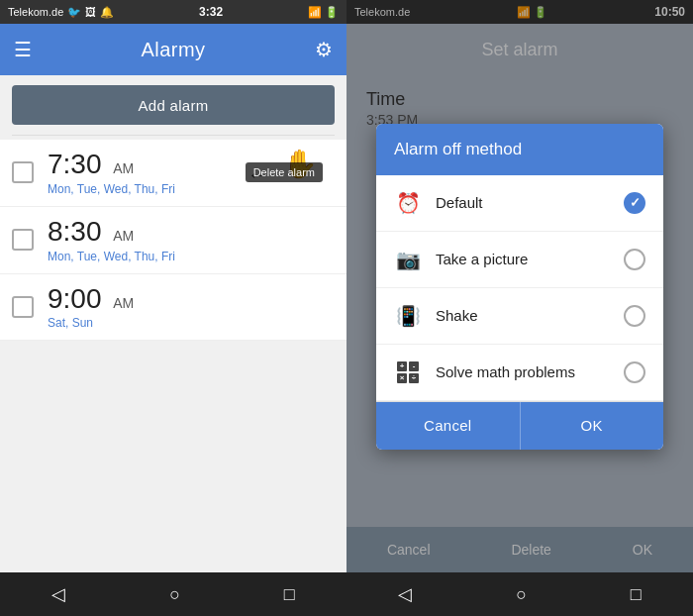  Describe the element at coordinates (324, 50) in the screenshot. I see `settings-icon: ⚙` at that location.